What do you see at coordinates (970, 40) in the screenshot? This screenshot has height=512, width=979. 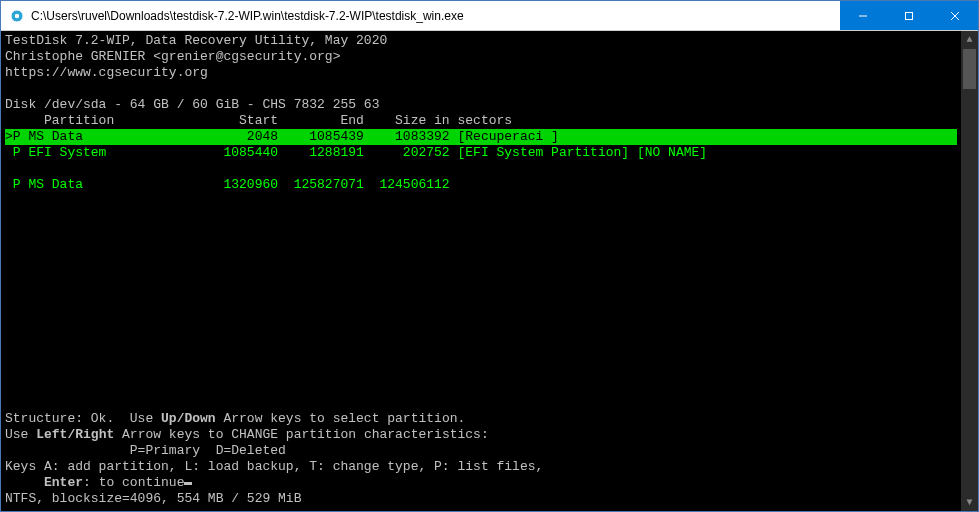 I see `scroll-up-icon: ▲` at bounding box center [970, 40].